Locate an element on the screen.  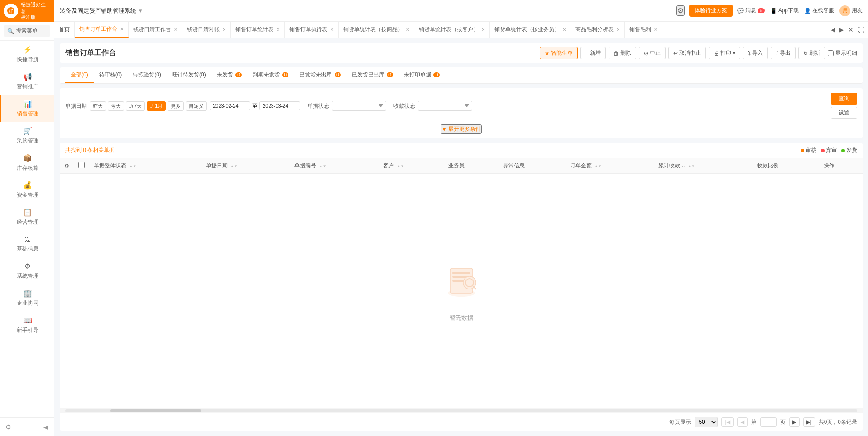
page-input: 1 is located at coordinates (768, 422).